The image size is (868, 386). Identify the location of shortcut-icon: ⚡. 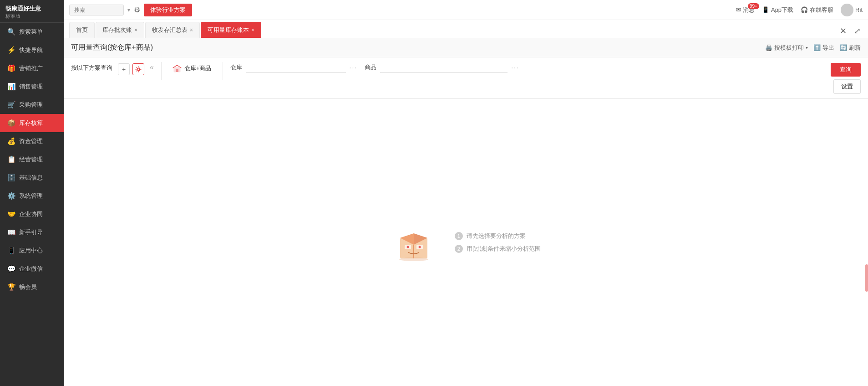
(11, 50).